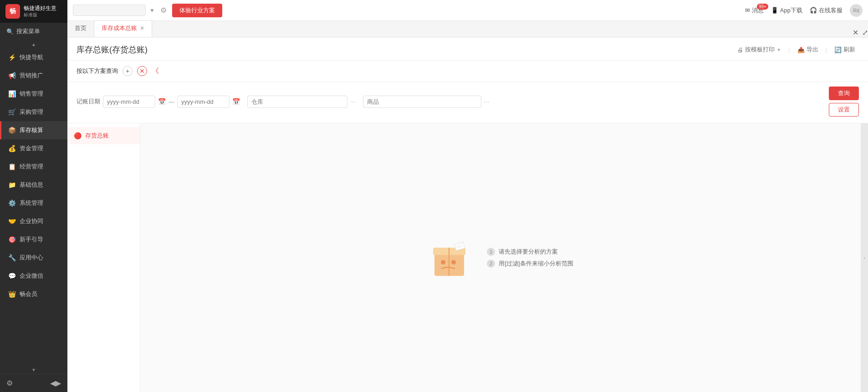 This screenshot has height=392, width=868. Describe the element at coordinates (34, 167) in the screenshot. I see `sidebar-item-operations: 📋 经营管理` at that location.